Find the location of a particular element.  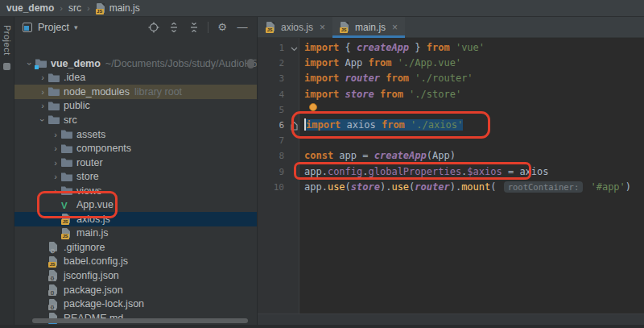

locate-icon is located at coordinates (154, 27).